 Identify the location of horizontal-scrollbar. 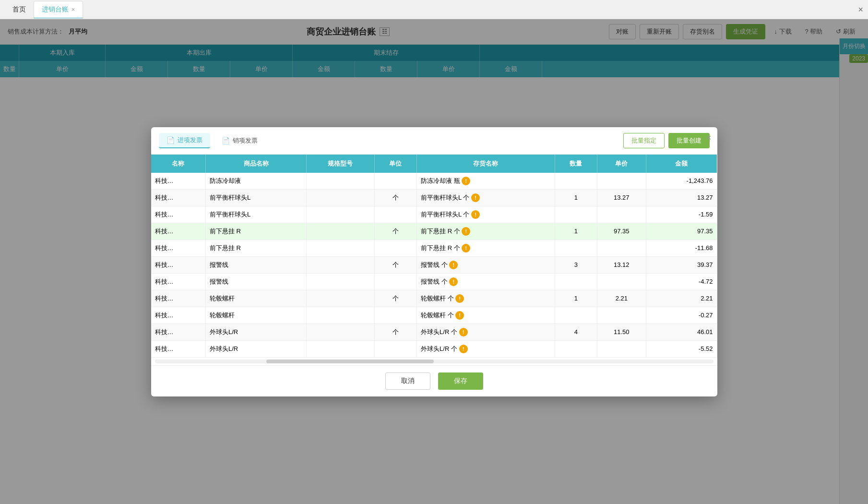
(434, 361).